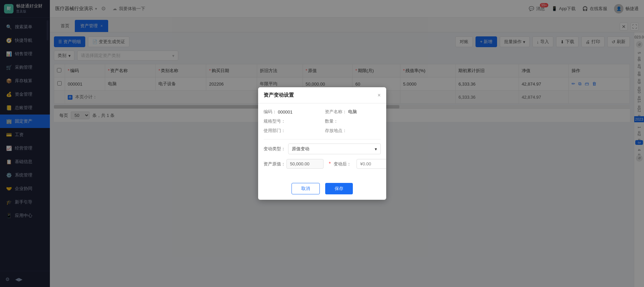 The height and width of the screenshot is (287, 644). I want to click on modal-original-value-input: 50,000.00, so click(305, 164).